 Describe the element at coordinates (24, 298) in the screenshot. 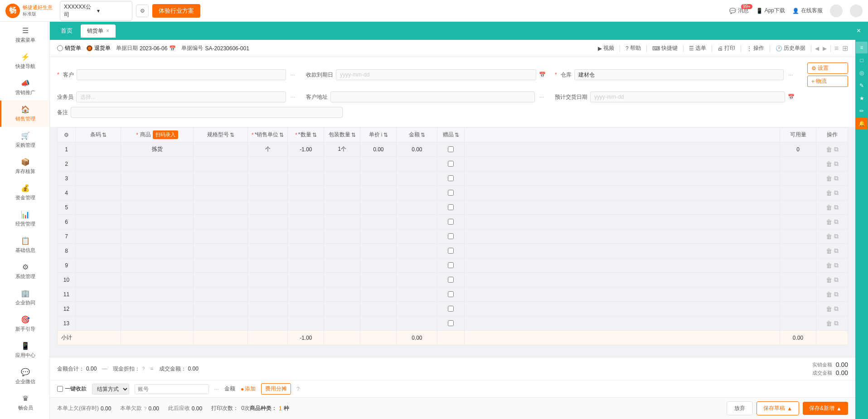

I see `sidebar-item-enterprise: 🏢 企业协同` at that location.